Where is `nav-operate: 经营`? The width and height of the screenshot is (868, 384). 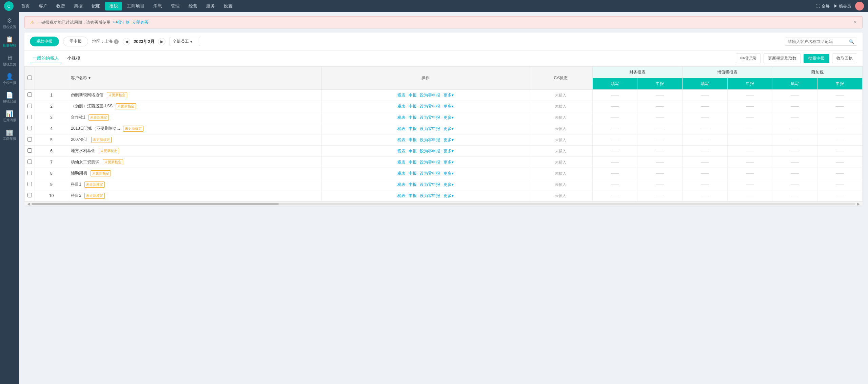
nav-operate: 经营 is located at coordinates (193, 6).